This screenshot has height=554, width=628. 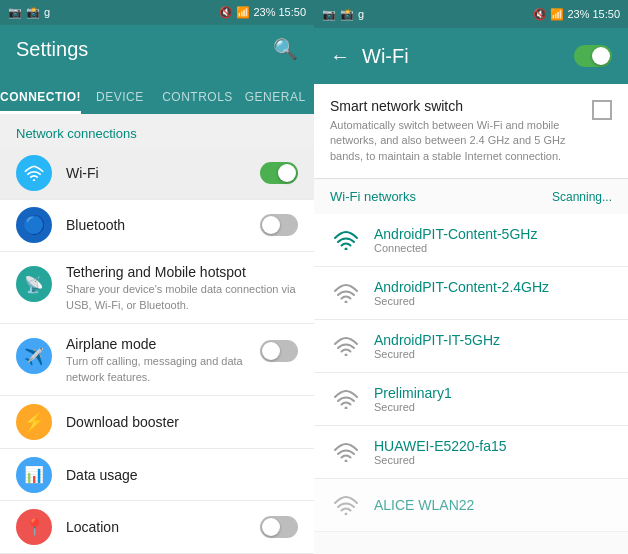 I want to click on tethering-list-item: 📡 Tethering and Mobile hotspot Share you…, so click(x=157, y=288).